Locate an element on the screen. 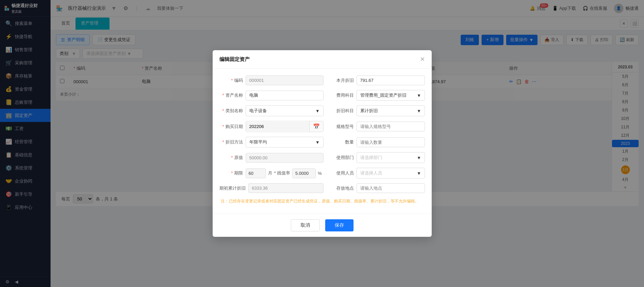  quantity-label: 数量 is located at coordinates (342, 142).